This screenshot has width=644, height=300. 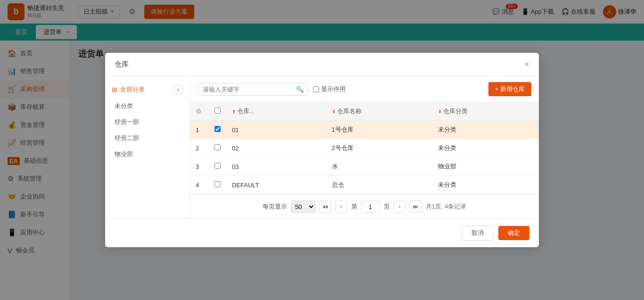 I want to click on page-last-button: ⏭, so click(x=416, y=207).